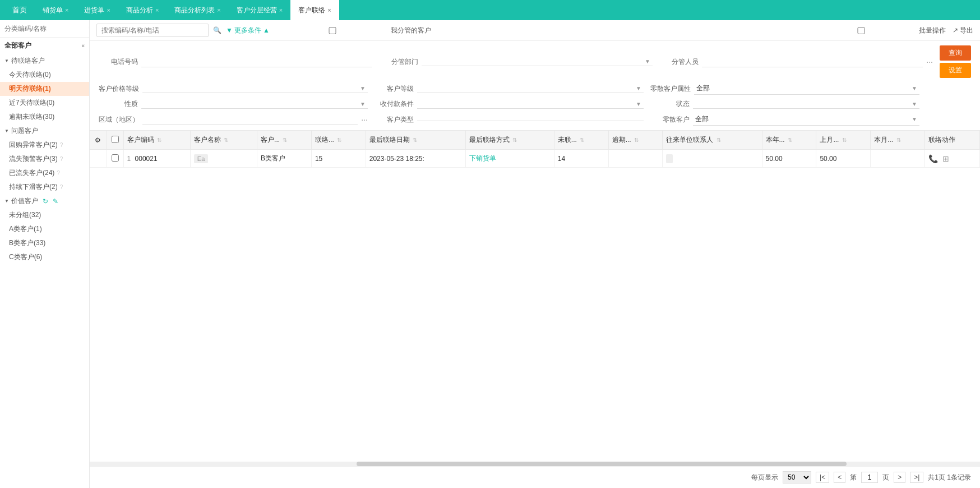 The image size is (980, 488). What do you see at coordinates (45, 243) in the screenshot?
I see `sidebar-item-class-b: B类客户(33)` at bounding box center [45, 243].